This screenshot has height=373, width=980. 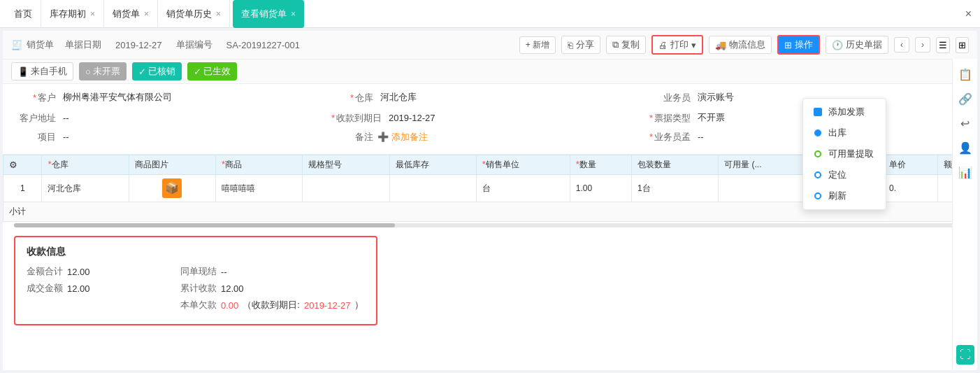 What do you see at coordinates (490, 14) in the screenshot?
I see `tab-bar: 首页 库存期初 × 销货单 × 销货单历史 × 查看销货单 × ×` at bounding box center [490, 14].